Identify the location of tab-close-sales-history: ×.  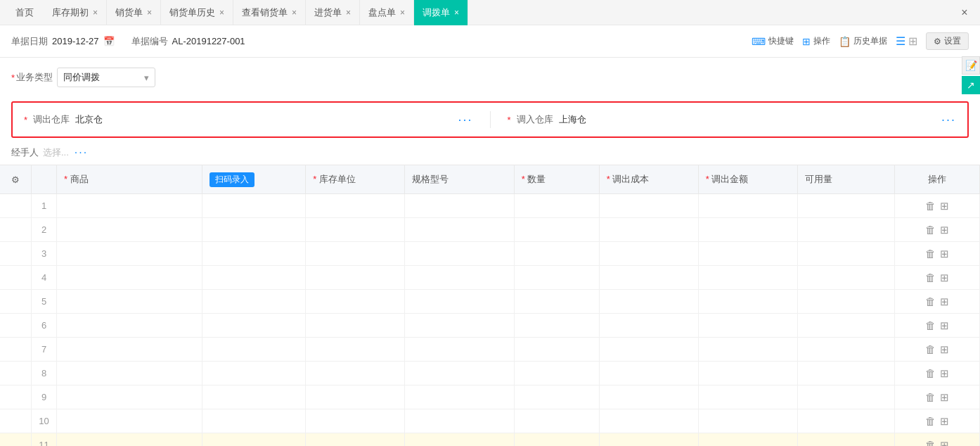
(222, 13).